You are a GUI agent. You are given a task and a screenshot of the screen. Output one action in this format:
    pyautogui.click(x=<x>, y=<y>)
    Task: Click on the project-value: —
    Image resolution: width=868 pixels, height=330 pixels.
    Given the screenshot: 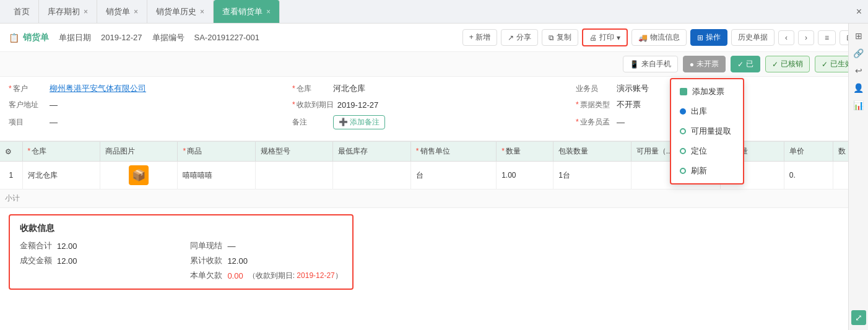 What is the action you would take?
    pyautogui.click(x=53, y=123)
    